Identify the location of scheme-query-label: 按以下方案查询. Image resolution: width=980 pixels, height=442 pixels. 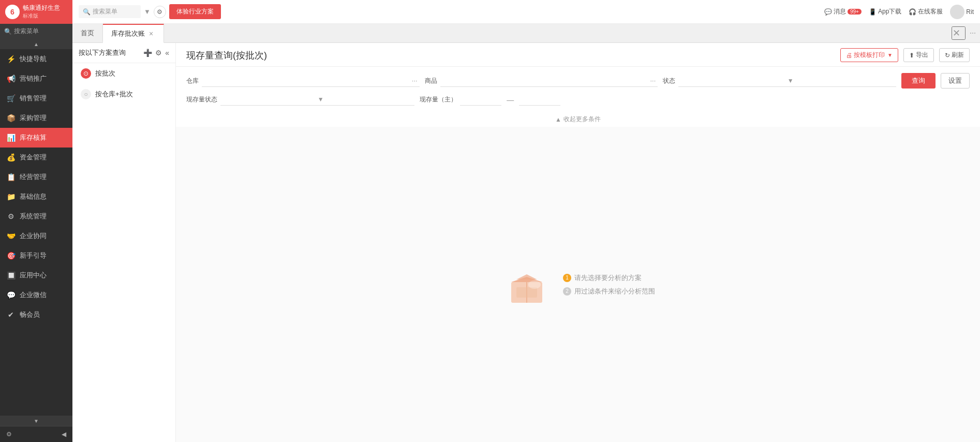
(102, 53).